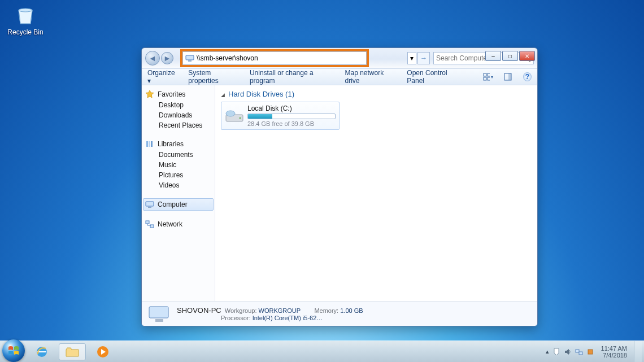 This screenshot has height=362, width=644. I want to click on organize-menu: Organize ▾, so click(163, 77).